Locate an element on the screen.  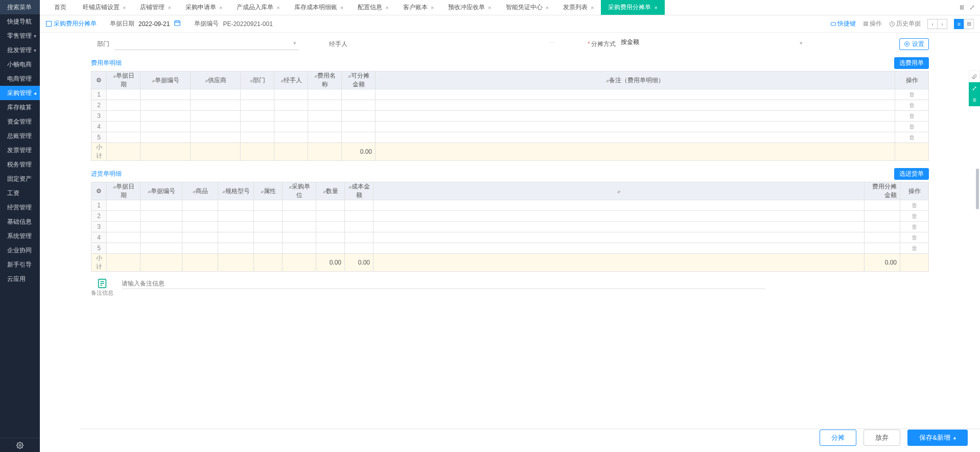
select-fee-bill-button: 选费用单 is located at coordinates (912, 63).